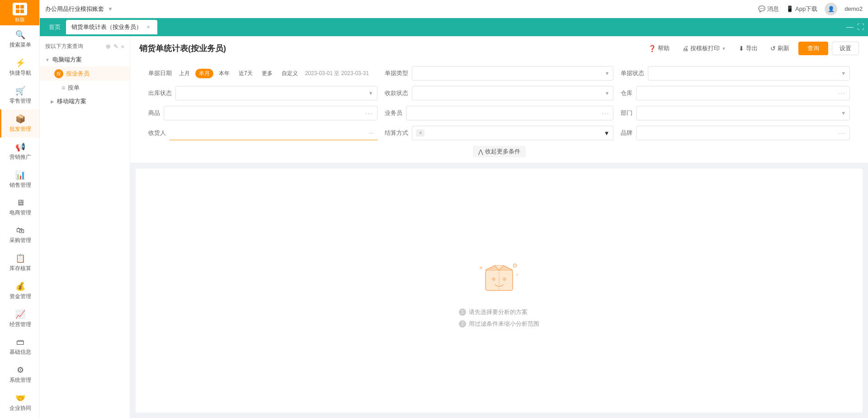 The image size is (868, 418). Describe the element at coordinates (67, 60) in the screenshot. I see `desktop-section-label: 电脑端方案` at that location.